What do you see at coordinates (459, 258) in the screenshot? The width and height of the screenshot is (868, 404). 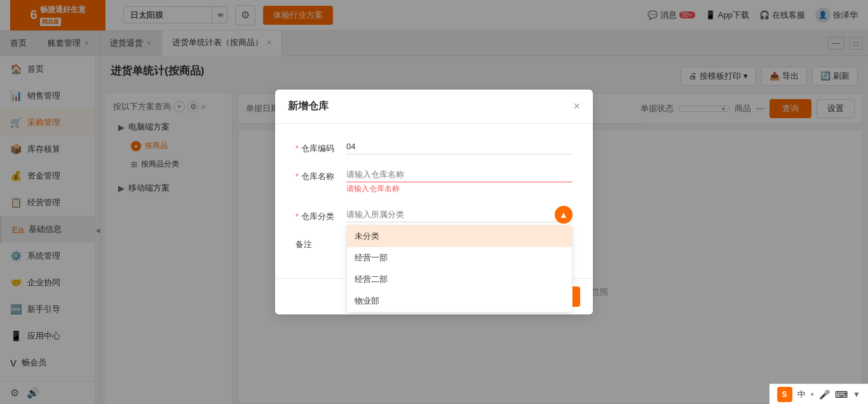 I see `dropdown-item-dept1: 经营一部` at bounding box center [459, 258].